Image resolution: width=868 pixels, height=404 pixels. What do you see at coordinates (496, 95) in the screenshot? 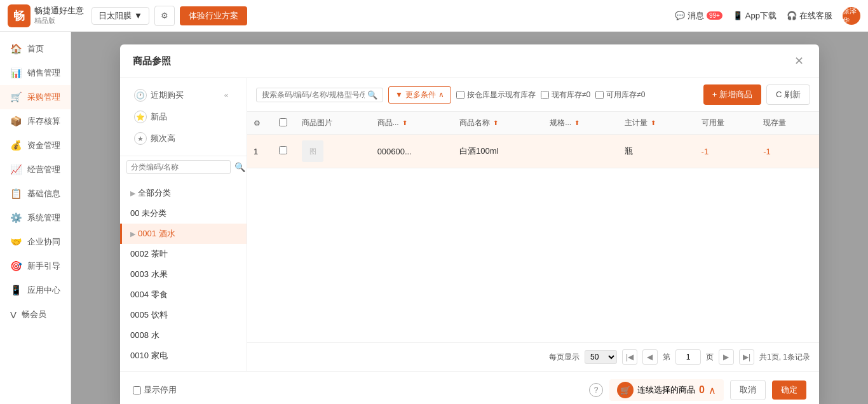
I see `warehouse-display-checkbox: 按仓库显示现有库存` at bounding box center [496, 95].